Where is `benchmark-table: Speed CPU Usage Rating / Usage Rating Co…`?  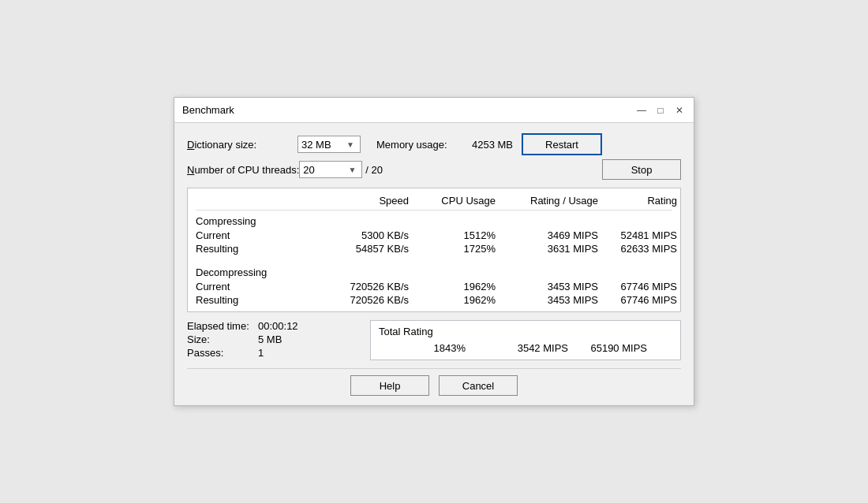
benchmark-table: Speed CPU Usage Rating / Usage Rating Co… is located at coordinates (434, 250).